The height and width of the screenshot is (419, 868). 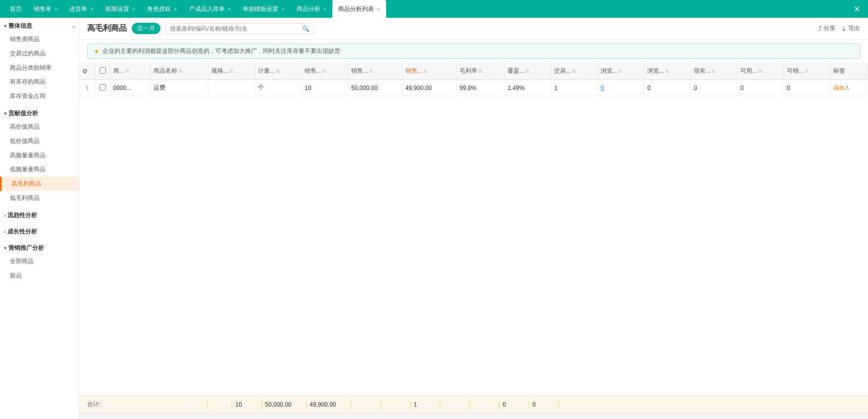 What do you see at coordinates (40, 169) in the screenshot?
I see `sidebar-item-low-freq: 低频量量商品` at bounding box center [40, 169].